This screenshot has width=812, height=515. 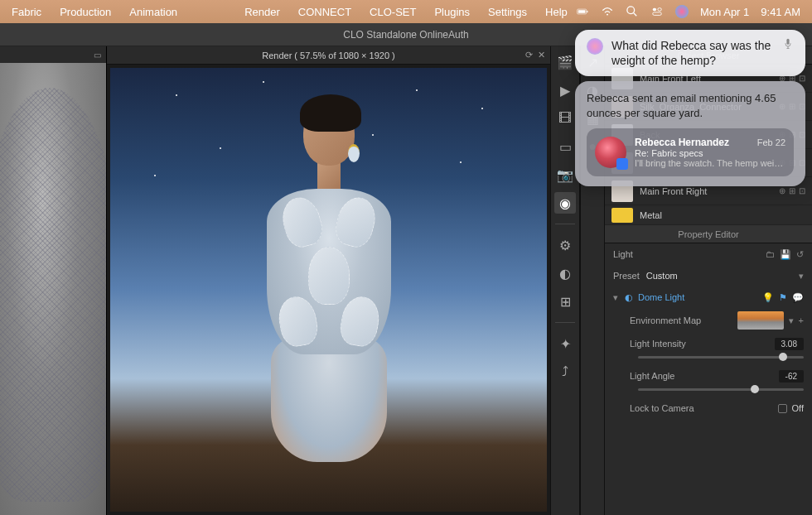 What do you see at coordinates (406, 12) in the screenshot?
I see `macos-menubar: Fabric Production Animation Render CONNE…` at bounding box center [406, 12].